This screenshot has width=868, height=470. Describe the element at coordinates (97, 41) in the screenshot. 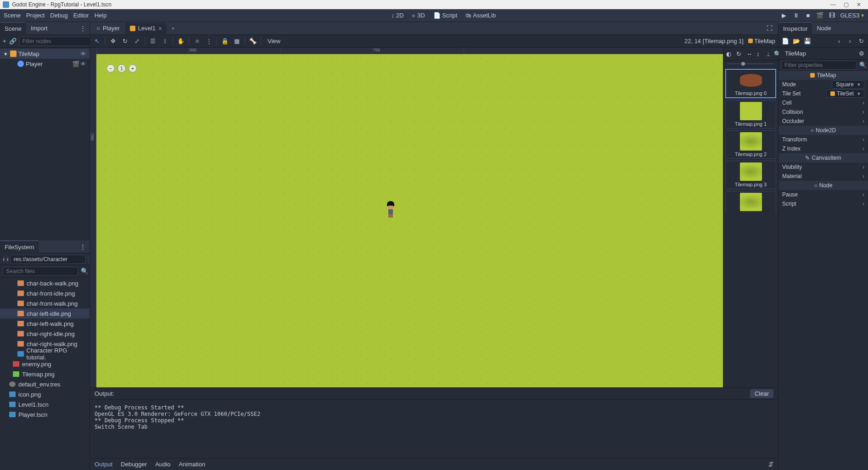

I see `select-tool-icon: ↖` at that location.